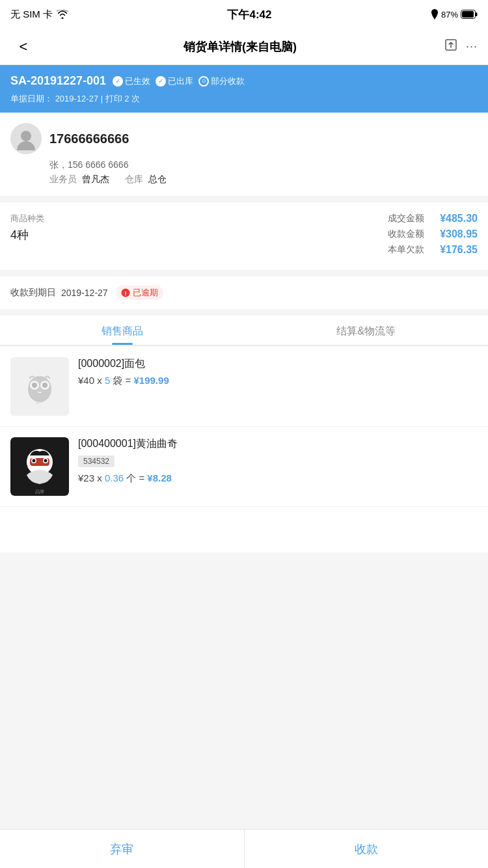 This screenshot has width=488, height=868. I want to click on battery-percent: 87%, so click(450, 14).